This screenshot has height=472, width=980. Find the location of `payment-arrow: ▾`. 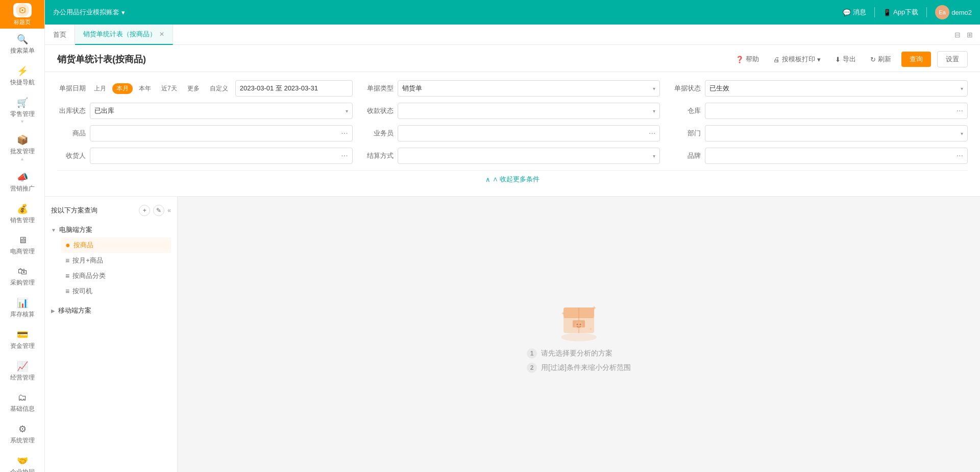

payment-arrow: ▾ is located at coordinates (654, 156).